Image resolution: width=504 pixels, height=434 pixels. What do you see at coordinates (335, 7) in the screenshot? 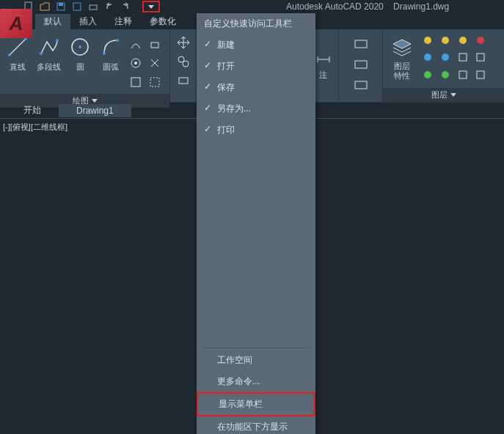
I see `app-name: Autodesk AutoCAD 2020` at bounding box center [335, 7].